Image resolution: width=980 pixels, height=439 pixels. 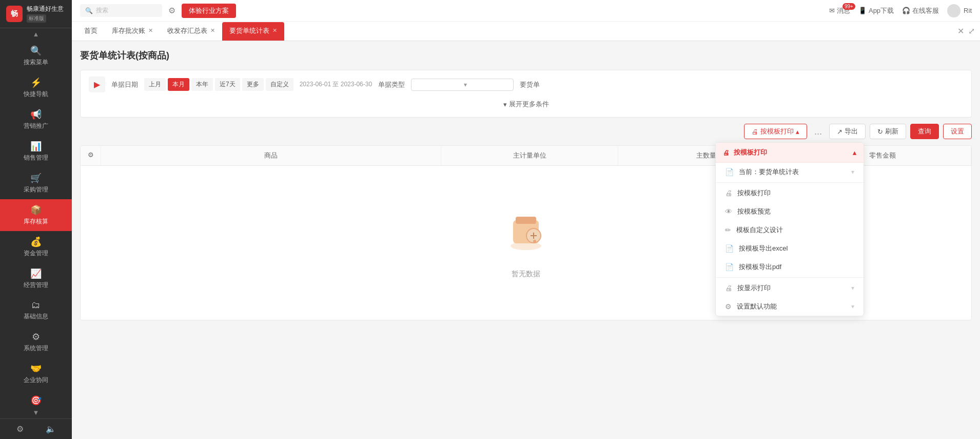 What do you see at coordinates (972, 31) in the screenshot?
I see `maximize-window-icon: ⤢` at bounding box center [972, 31].